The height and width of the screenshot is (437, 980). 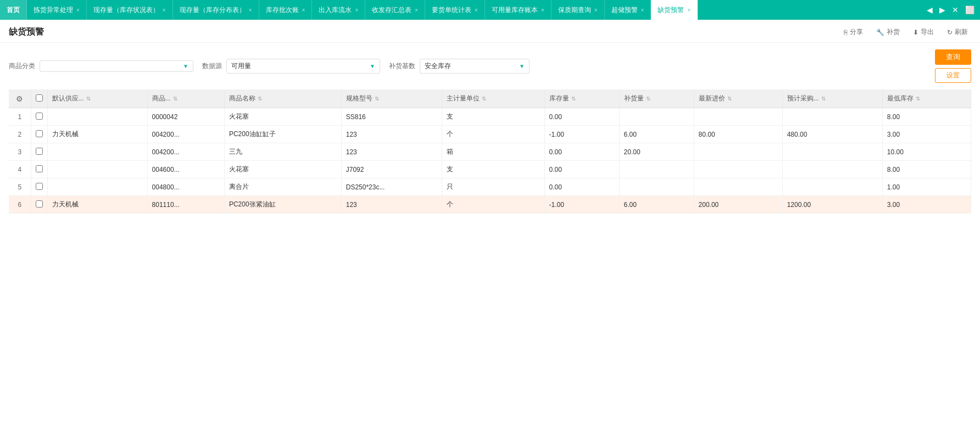 I want to click on nav-tab-jh: 拣货异常处理×, so click(x=57, y=10).